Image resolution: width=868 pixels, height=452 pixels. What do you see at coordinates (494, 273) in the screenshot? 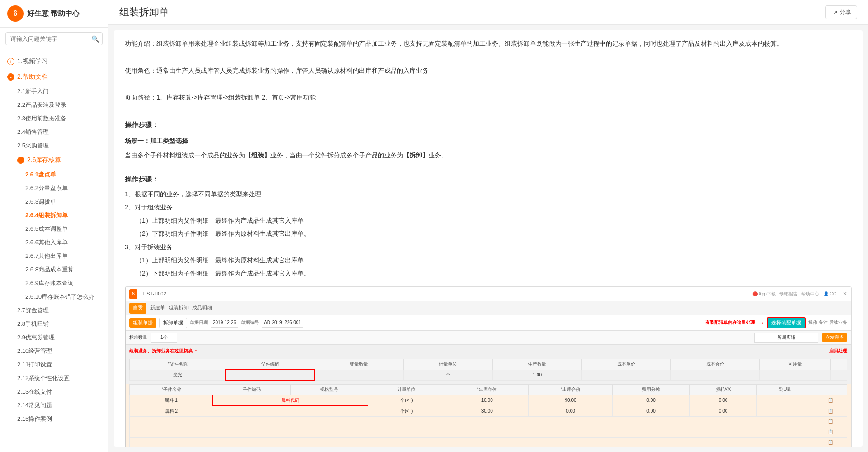
I see `step3-sub2: （2）下部明细为子件明细，最终作为产成品生成其它入库单。` at bounding box center [494, 273].